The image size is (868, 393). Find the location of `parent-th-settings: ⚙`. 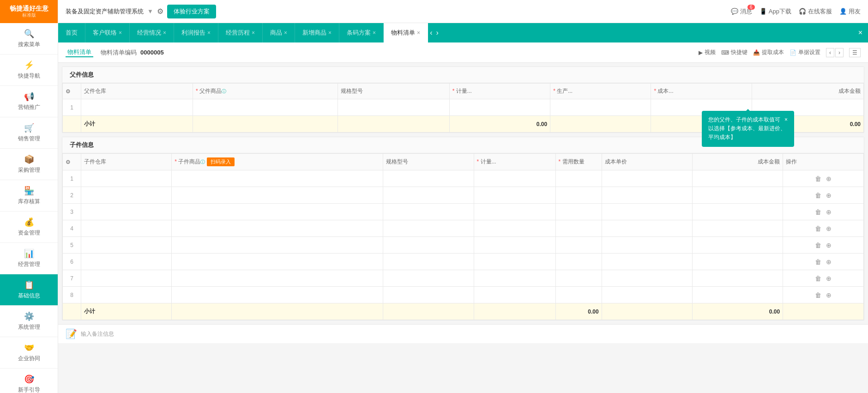

parent-th-settings: ⚙ is located at coordinates (72, 91).